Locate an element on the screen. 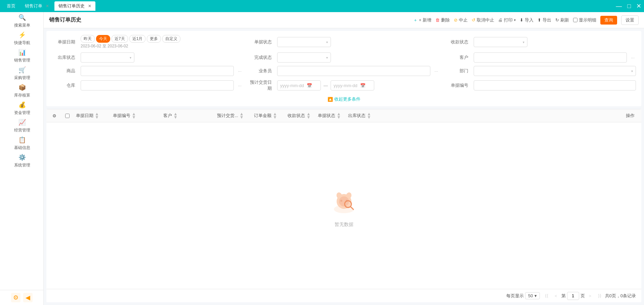 The height and width of the screenshot is (305, 644). customer-input is located at coordinates (550, 58).